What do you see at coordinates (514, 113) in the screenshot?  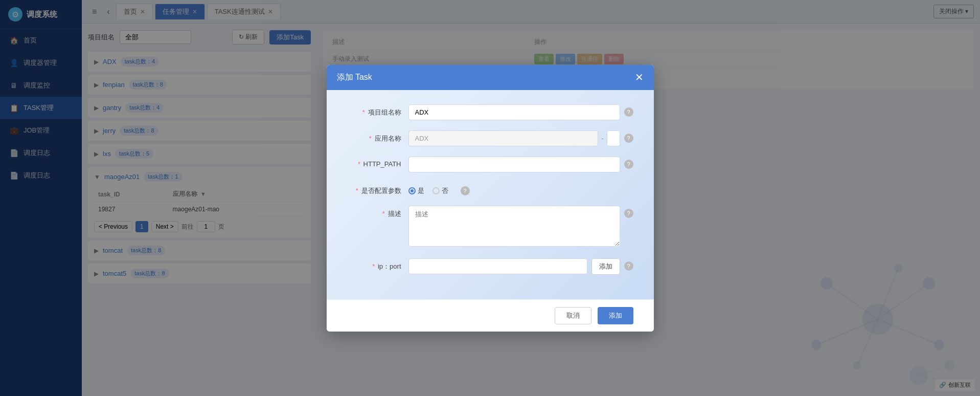 I see `project-group-select: ADX` at bounding box center [514, 113].